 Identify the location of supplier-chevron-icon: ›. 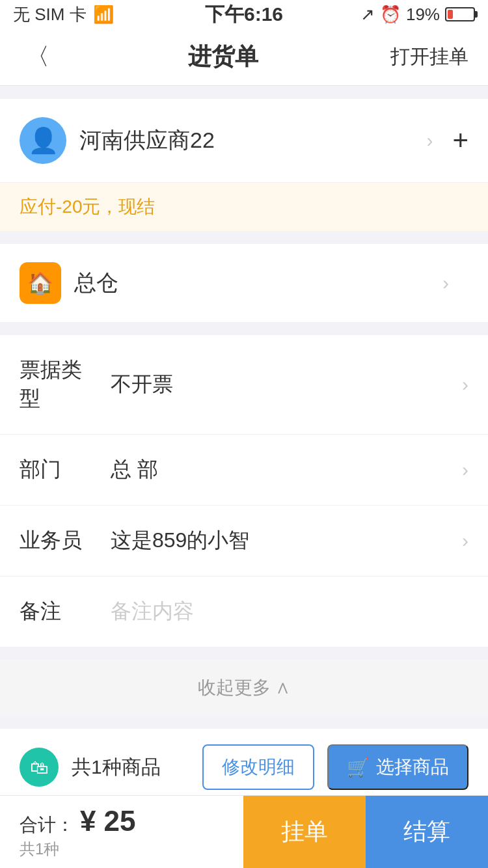
(429, 141).